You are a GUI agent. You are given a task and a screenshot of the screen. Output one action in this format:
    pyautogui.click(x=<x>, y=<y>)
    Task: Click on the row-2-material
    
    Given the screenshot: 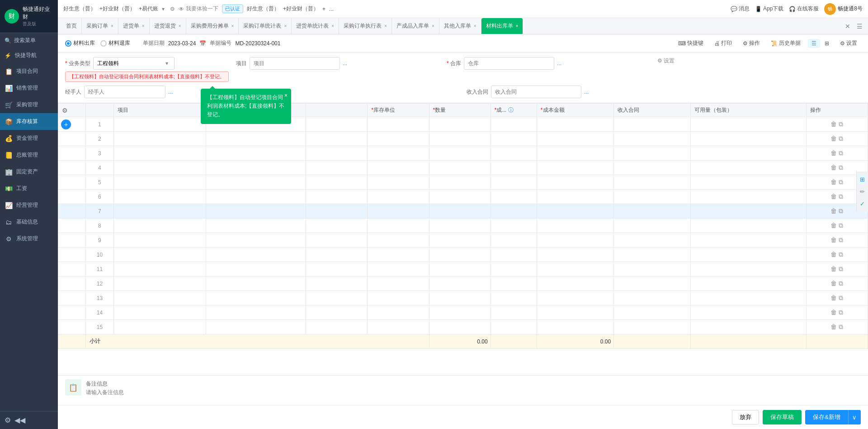 What is the action you would take?
    pyautogui.click(x=256, y=139)
    